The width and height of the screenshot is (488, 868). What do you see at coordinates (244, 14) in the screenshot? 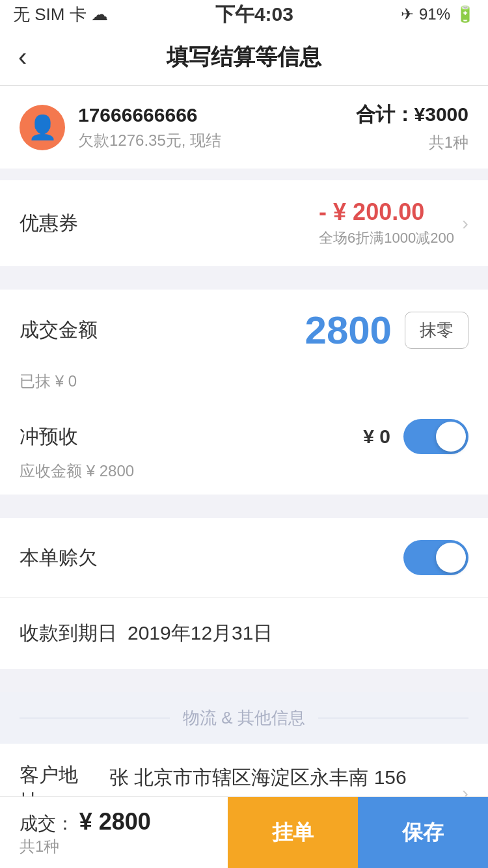
I see `status-bar: 无 SIM 卡 ☁ 下午4:03 ✈ 91% 🔋` at bounding box center [244, 14].